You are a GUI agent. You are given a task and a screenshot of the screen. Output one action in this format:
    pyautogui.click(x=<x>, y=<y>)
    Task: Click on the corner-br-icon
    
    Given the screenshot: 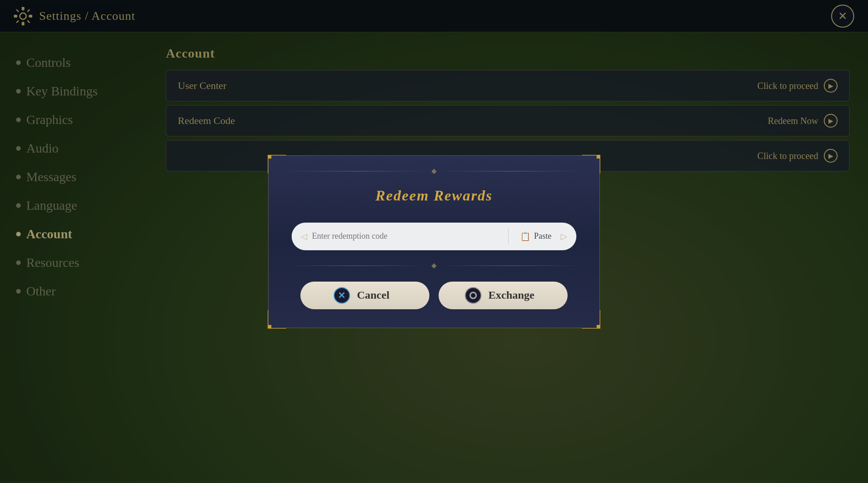 What is the action you would take?
    pyautogui.click(x=591, y=319)
    